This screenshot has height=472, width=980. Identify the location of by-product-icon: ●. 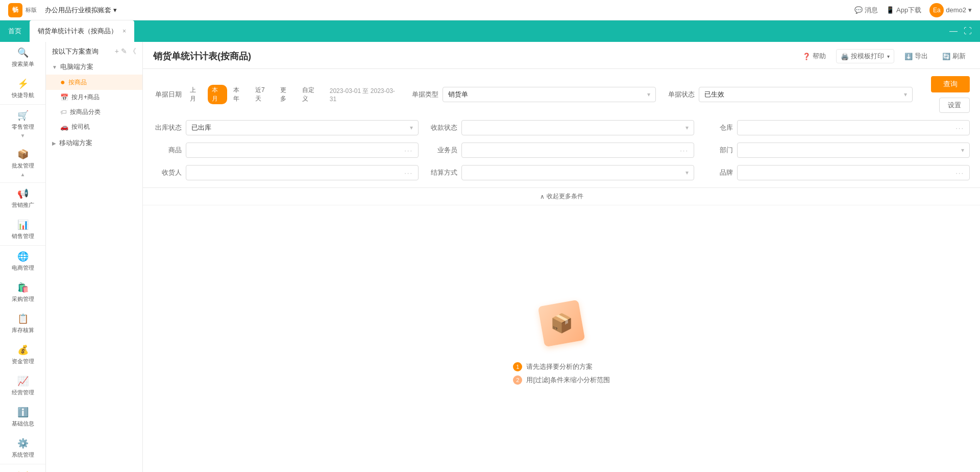
(63, 82).